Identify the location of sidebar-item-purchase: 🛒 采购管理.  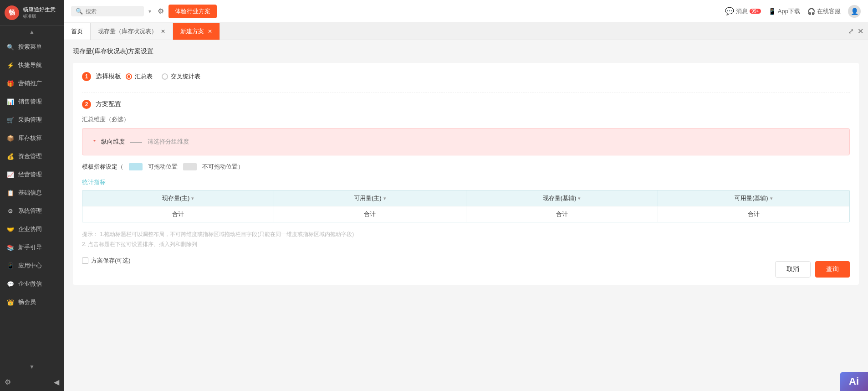
(32, 120).